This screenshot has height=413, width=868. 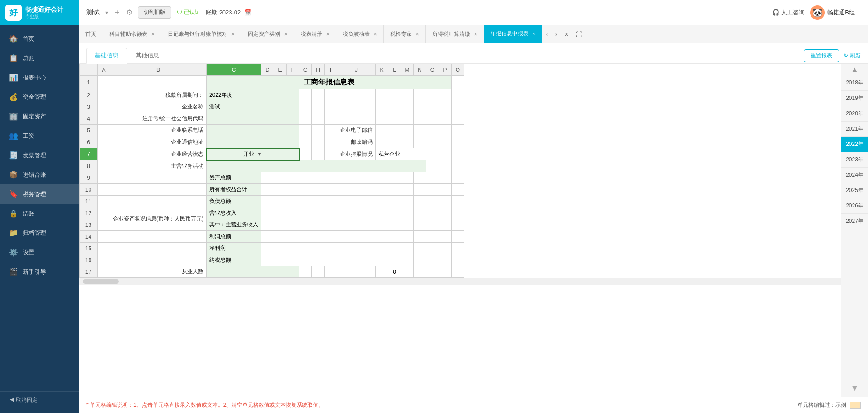 I want to click on cell-4M, so click(x=407, y=119).